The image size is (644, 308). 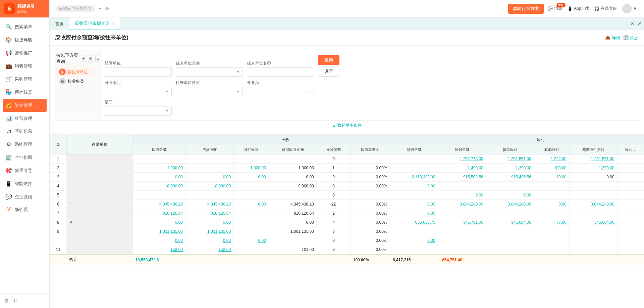 I want to click on settings-footer-icon: ⚙, so click(x=6, y=301).